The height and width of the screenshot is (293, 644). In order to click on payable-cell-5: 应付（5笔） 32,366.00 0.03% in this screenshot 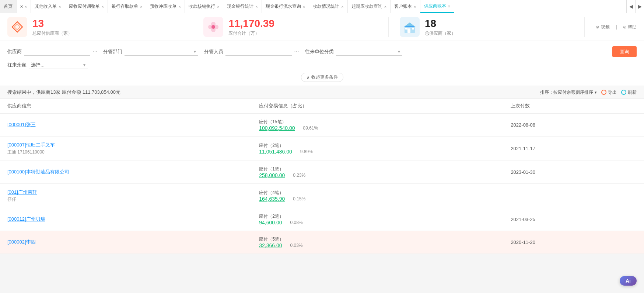, I will do `click(385, 242)`.